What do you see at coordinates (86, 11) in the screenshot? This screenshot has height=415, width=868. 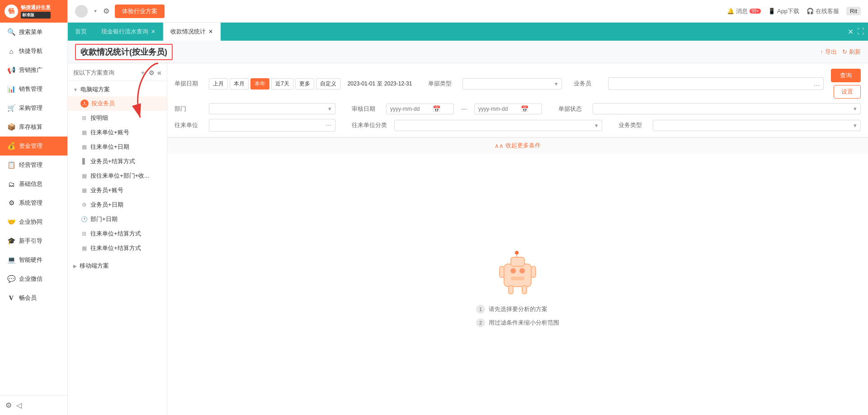 I see `topbar-user: ▼` at bounding box center [86, 11].